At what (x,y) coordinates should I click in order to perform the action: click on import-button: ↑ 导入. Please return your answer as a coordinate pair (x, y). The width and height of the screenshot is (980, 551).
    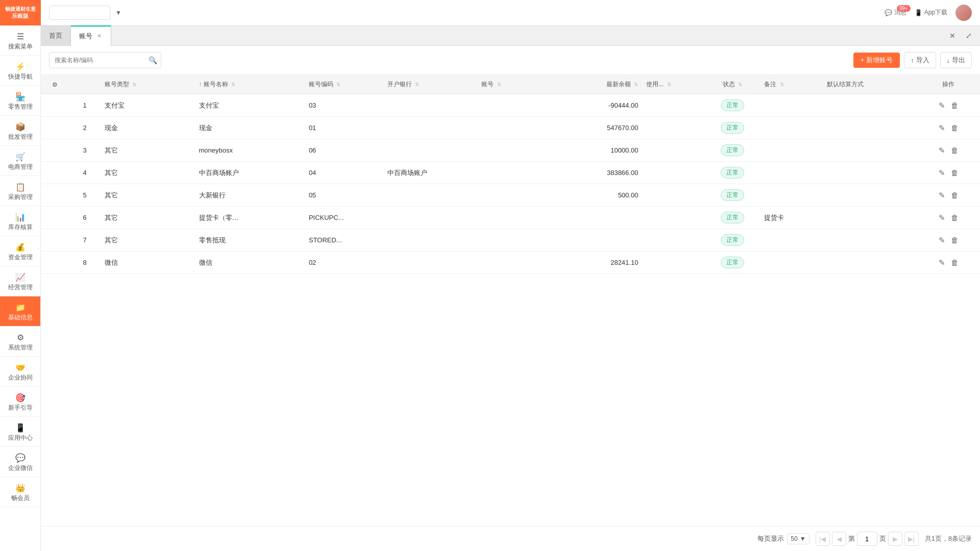
    Looking at the image, I should click on (920, 60).